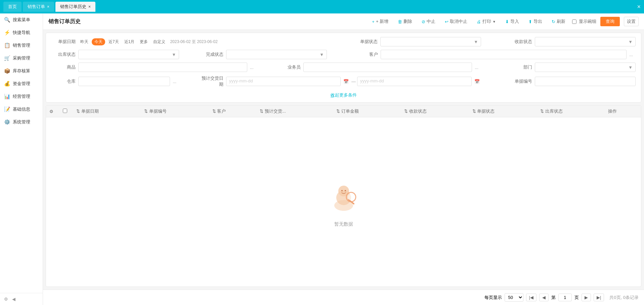 The width and height of the screenshot is (644, 305). I want to click on import-button: ⬇ 导入, so click(512, 22).